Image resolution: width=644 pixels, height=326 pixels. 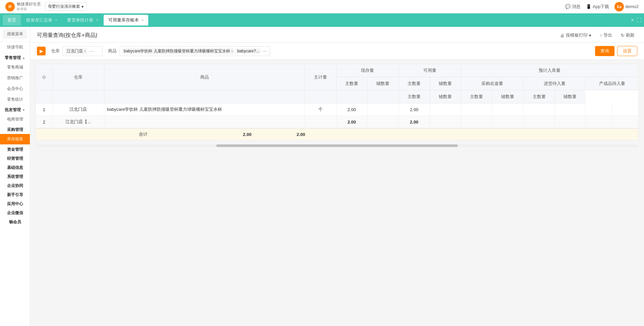 What do you see at coordinates (633, 20) in the screenshot?
I see `nav-close-button: ×` at bounding box center [633, 20].